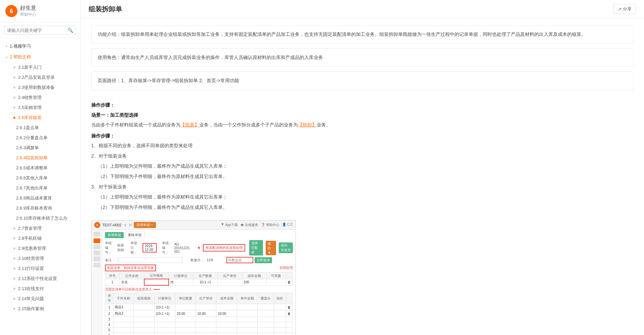  Describe the element at coordinates (47, 138) in the screenshot. I see `sidebar-item-262: 2.6.2分量盘点单` at that location.